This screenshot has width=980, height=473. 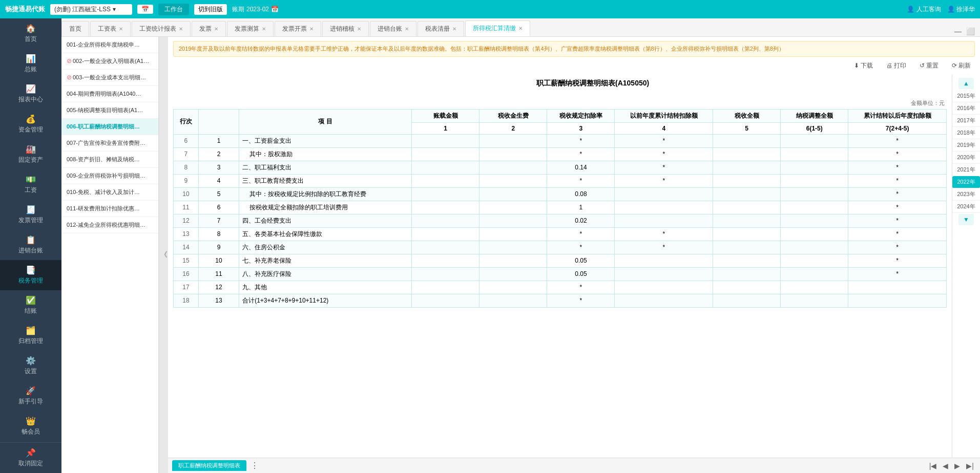 I want to click on table-row: 6 1 一、工资薪金支出 * * *, so click(x=560, y=141).